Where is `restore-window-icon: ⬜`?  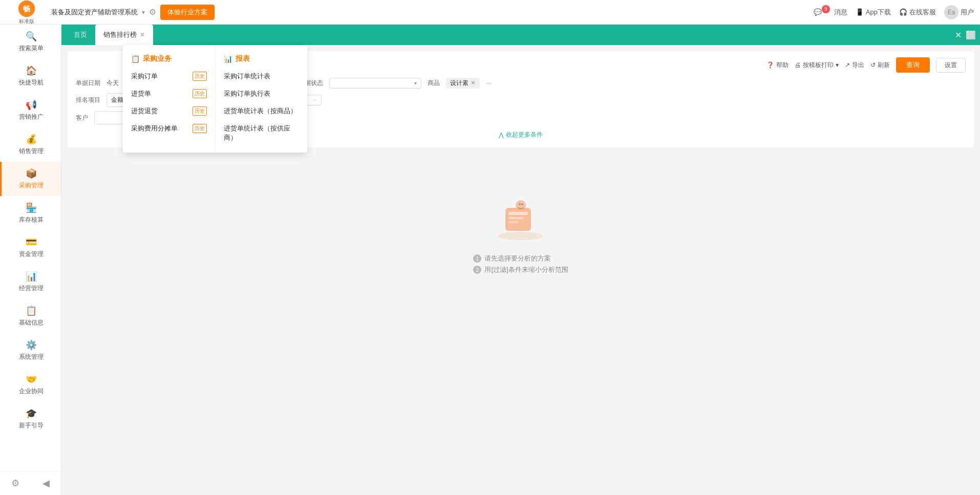 restore-window-icon: ⬜ is located at coordinates (971, 35).